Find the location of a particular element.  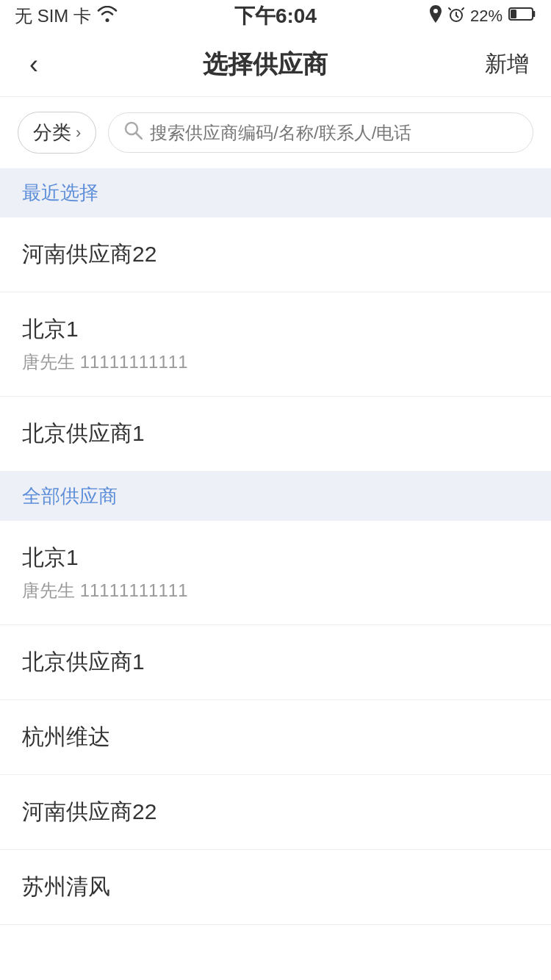

battery-text: 22% is located at coordinates (486, 16).